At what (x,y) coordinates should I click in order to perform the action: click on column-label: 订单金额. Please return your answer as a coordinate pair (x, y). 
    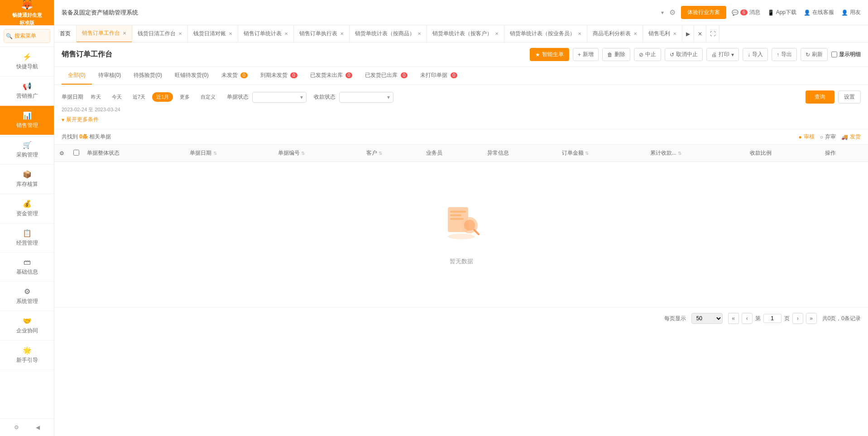
    Looking at the image, I should click on (573, 153).